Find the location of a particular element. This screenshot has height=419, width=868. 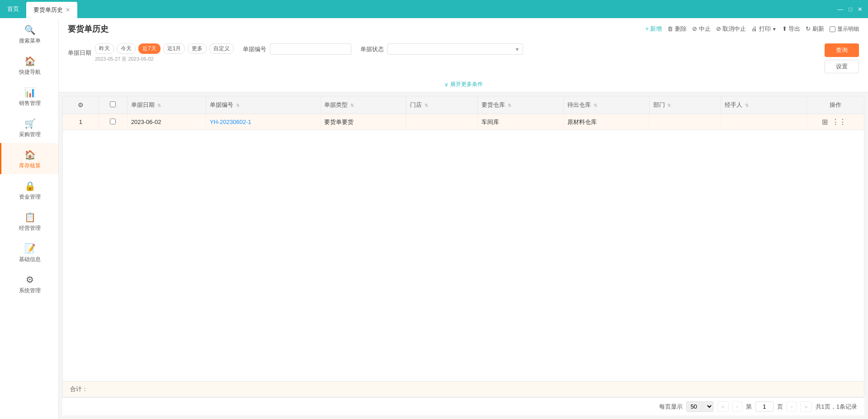

date-btn-yesterday: 昨天 is located at coordinates (104, 49).